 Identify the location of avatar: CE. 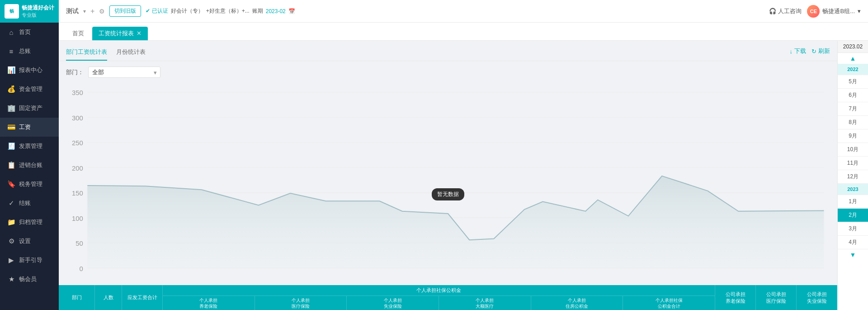
(813, 11).